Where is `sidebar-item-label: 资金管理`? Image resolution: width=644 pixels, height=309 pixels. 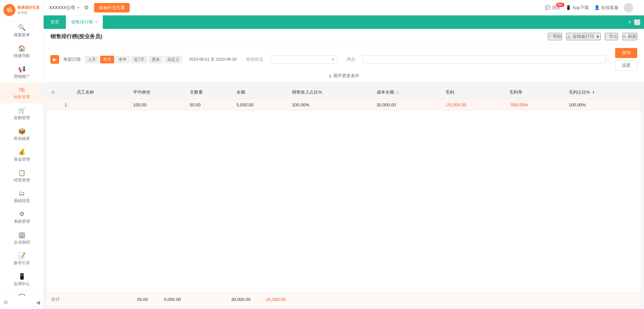
sidebar-item-label: 资金管理 is located at coordinates (22, 160).